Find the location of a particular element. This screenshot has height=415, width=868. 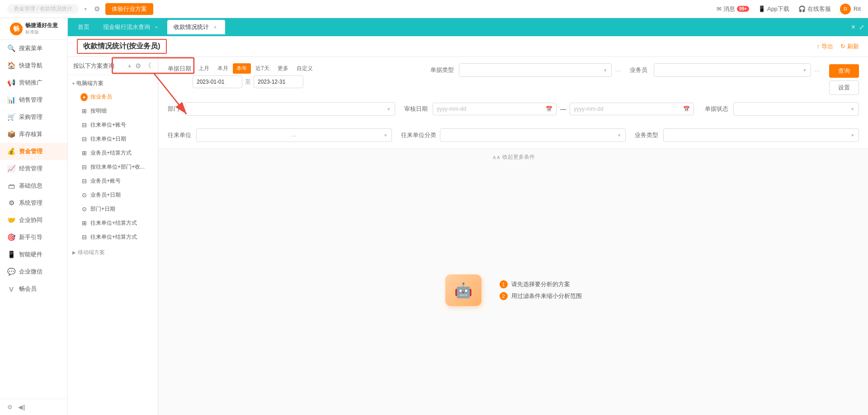

scheme-item-dept-date: ⊙ 部门+日期 is located at coordinates (113, 209).